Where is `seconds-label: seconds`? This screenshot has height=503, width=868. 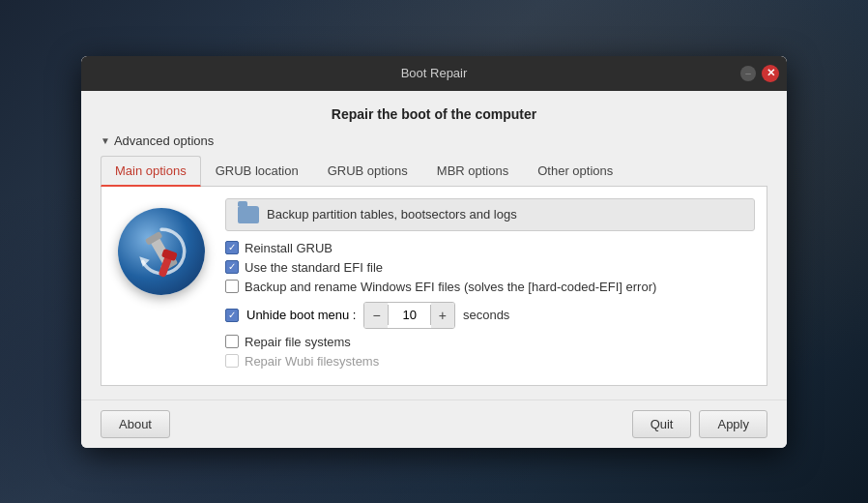 seconds-label: seconds is located at coordinates (486, 315).